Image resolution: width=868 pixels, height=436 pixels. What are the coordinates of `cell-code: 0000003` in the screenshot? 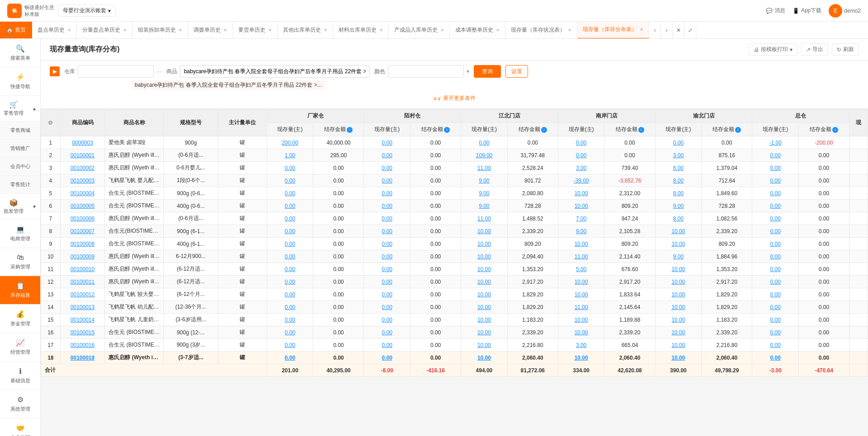 It's located at (82, 143).